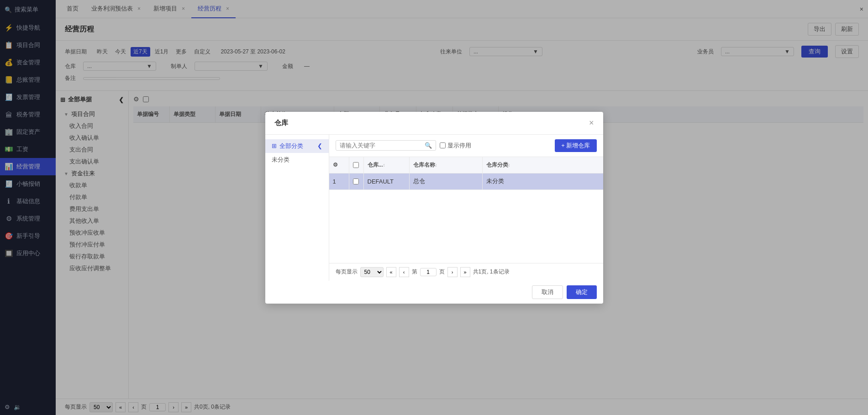 This screenshot has width=868, height=415. I want to click on modal-td-code: DEFAULT, so click(387, 182).